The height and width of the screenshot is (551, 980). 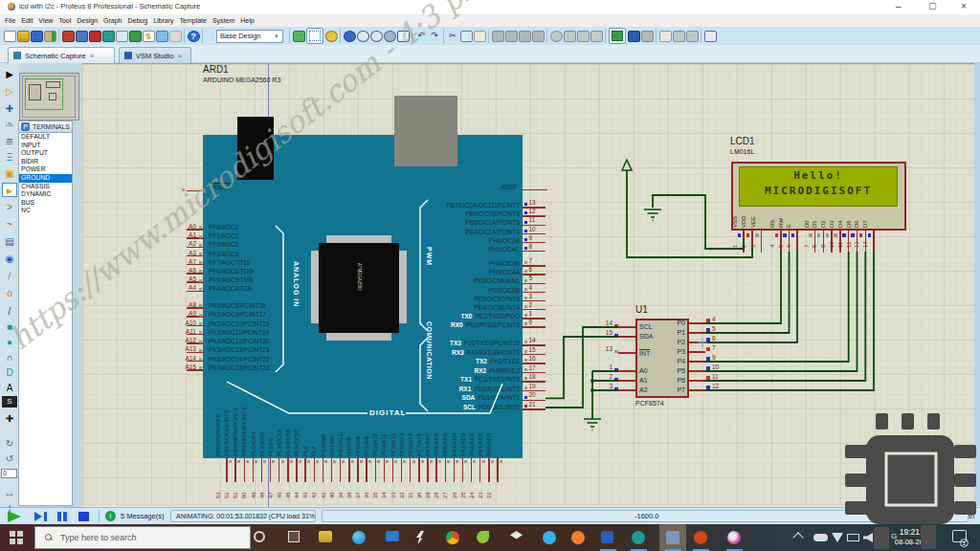 What do you see at coordinates (10, 494) in the screenshot?
I see `mirror-horizontal-tool-icon: ↔` at bounding box center [10, 494].